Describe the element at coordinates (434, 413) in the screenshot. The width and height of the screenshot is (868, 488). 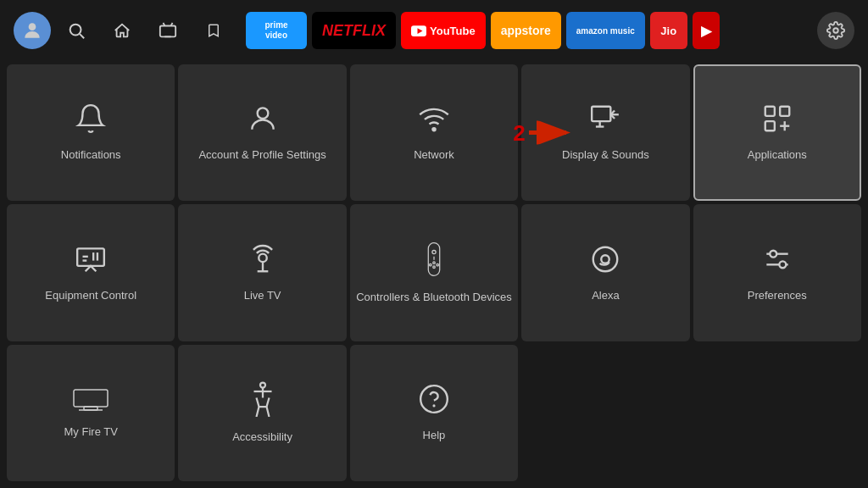
I see `grid-item-help: Help` at that location.